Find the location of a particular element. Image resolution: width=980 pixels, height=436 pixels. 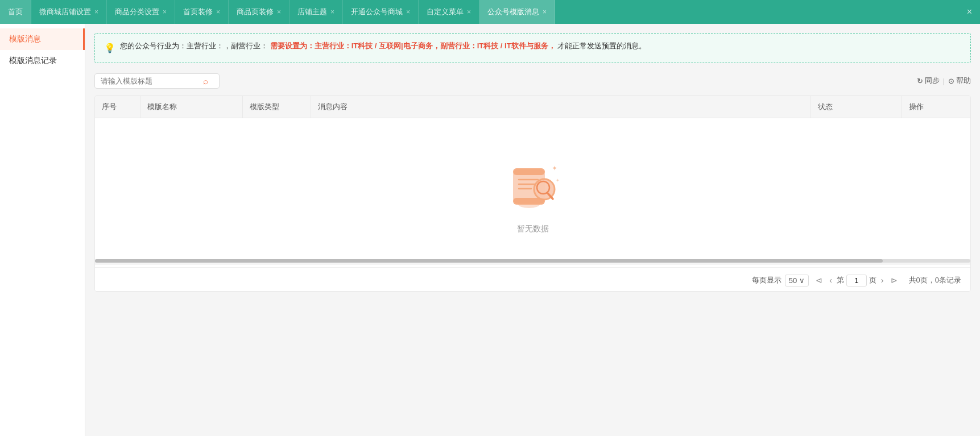

scrollbar-track is located at coordinates (532, 261).